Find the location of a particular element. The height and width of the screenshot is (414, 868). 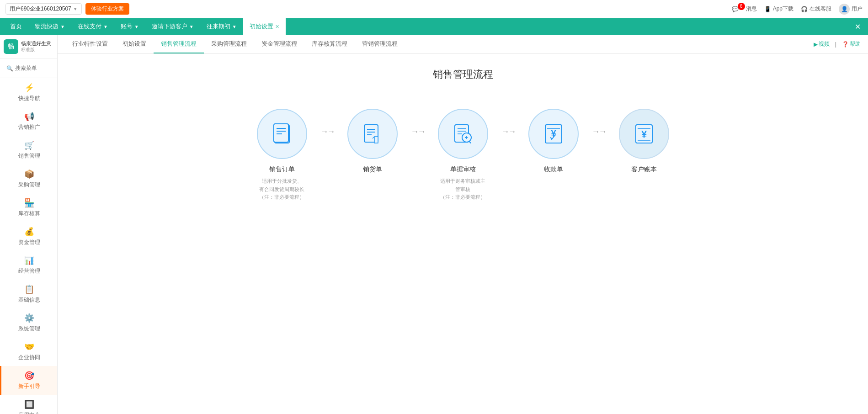

user-selector: 用户690企业1660120507 ▼ is located at coordinates (44, 9).